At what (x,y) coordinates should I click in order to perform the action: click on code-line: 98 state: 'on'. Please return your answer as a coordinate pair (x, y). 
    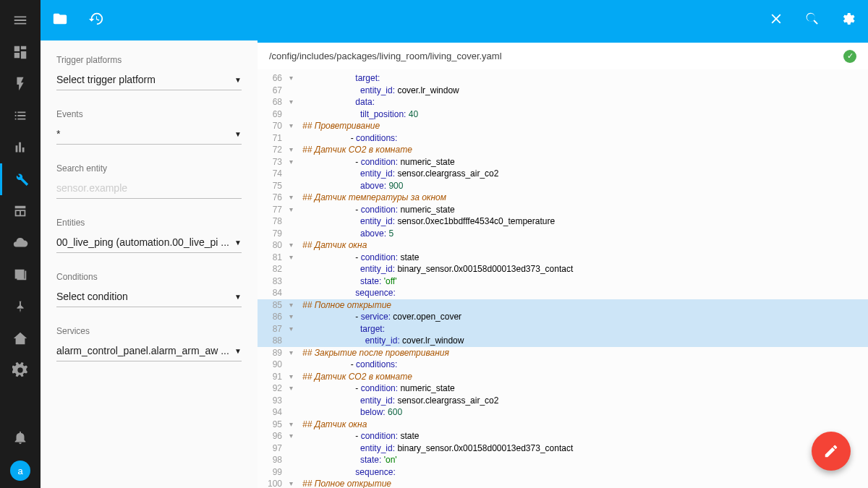
    Looking at the image, I should click on (563, 460).